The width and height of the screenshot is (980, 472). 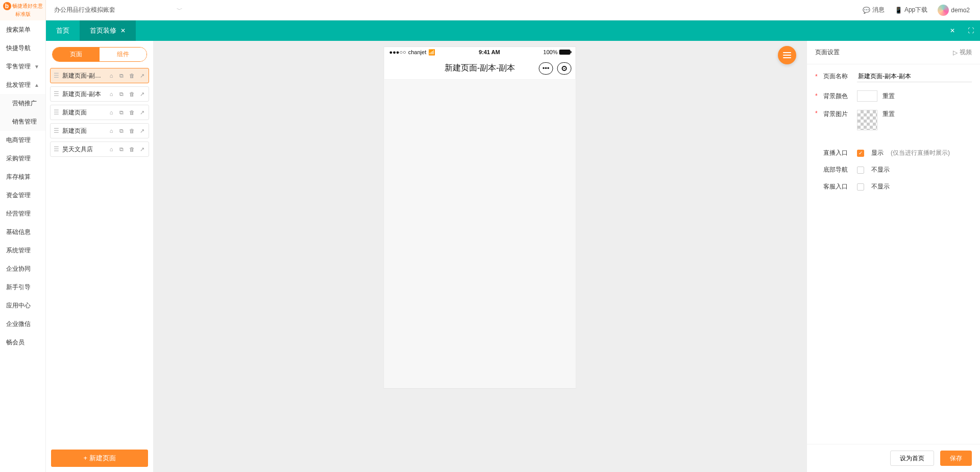 What do you see at coordinates (898, 10) in the screenshot?
I see `phone-icon: 📱` at bounding box center [898, 10].